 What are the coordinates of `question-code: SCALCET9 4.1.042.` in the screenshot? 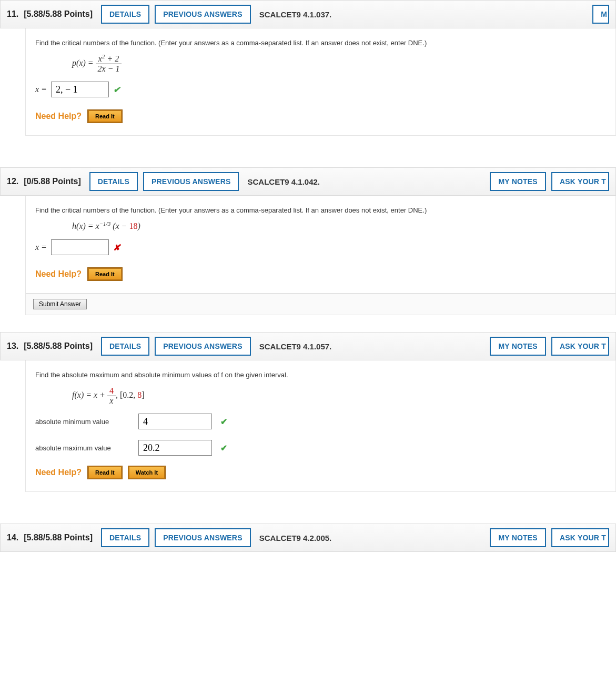 It's located at (284, 182).